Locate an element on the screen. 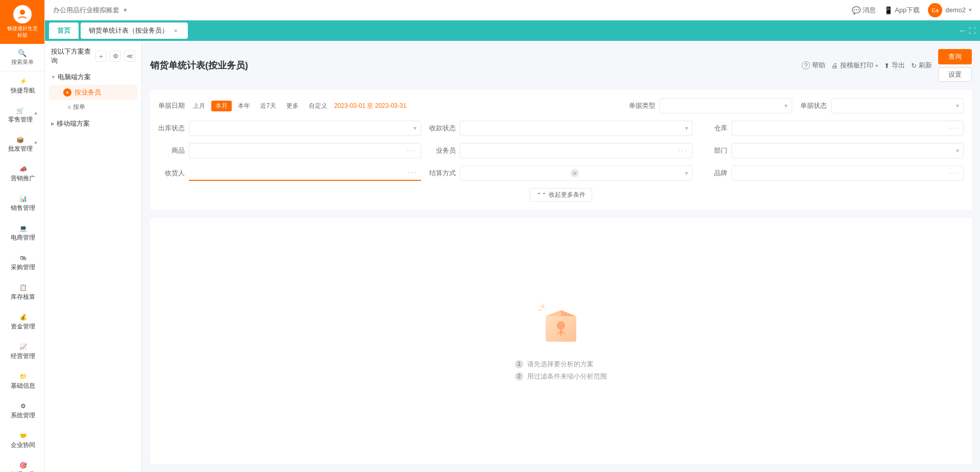  settings-button: 设置 is located at coordinates (955, 75).